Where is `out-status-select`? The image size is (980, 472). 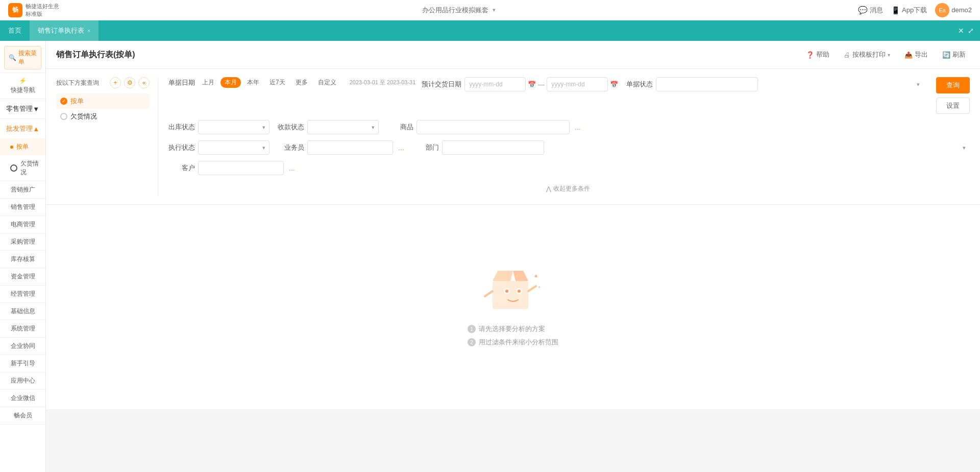
out-status-select is located at coordinates (234, 127).